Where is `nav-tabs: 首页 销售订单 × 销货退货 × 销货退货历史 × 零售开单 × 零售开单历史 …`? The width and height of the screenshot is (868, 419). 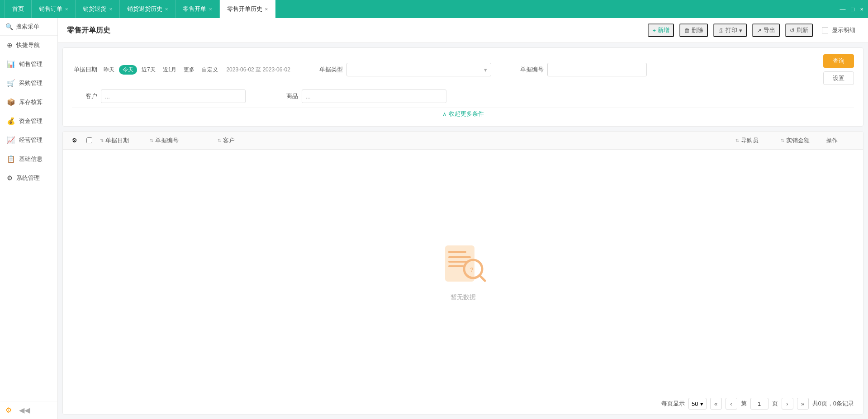
nav-tabs: 首页 销售订单 × 销货退货 × 销货退货历史 × 零售开单 × 零售开单历史 … is located at coordinates (422, 9).